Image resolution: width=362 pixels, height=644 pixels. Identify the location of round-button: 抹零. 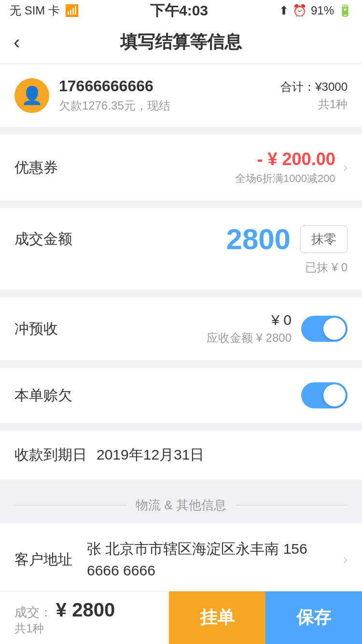
(324, 239).